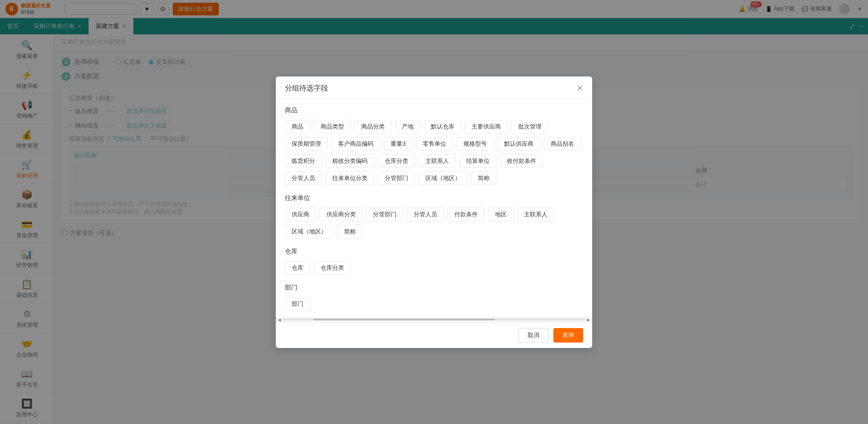  Describe the element at coordinates (434, 144) in the screenshot. I see `field-tag: 零售单位` at that location.